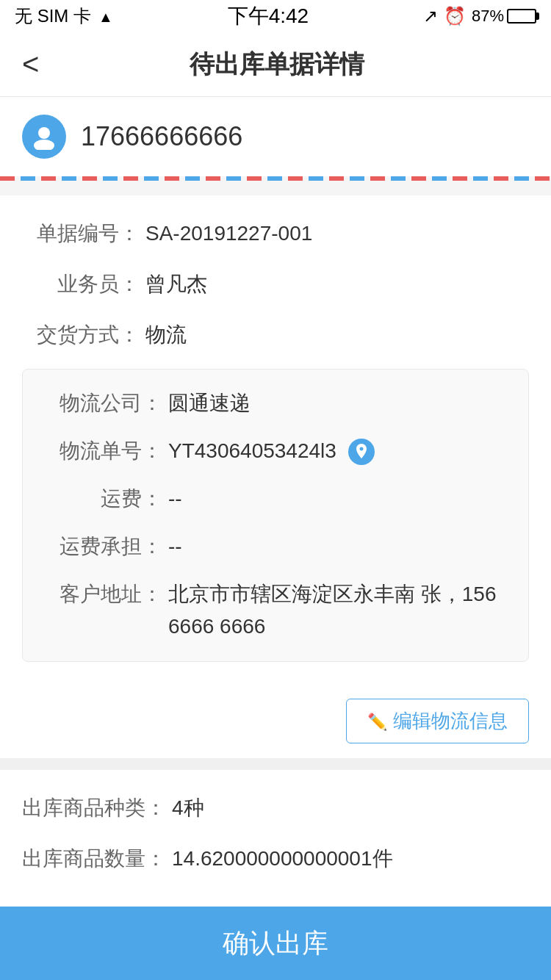  What do you see at coordinates (488, 16) in the screenshot?
I see `battery-percent: 87%` at bounding box center [488, 16].